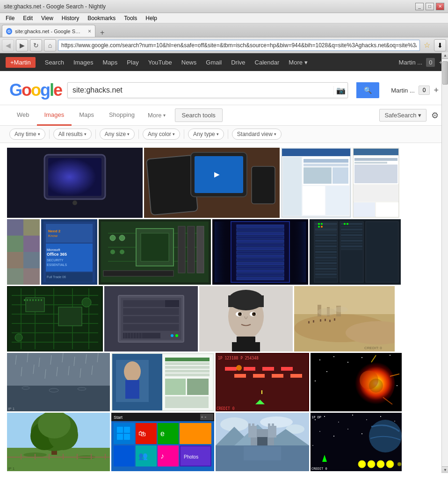 This screenshot has width=448, height=495. I want to click on svg-text: Office 365, so click(57, 254).